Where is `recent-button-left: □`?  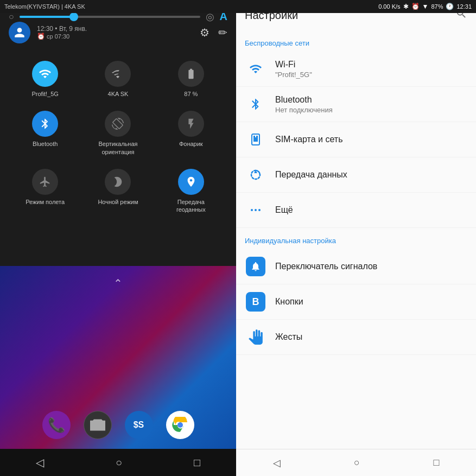 recent-button-left: □ is located at coordinates (197, 462).